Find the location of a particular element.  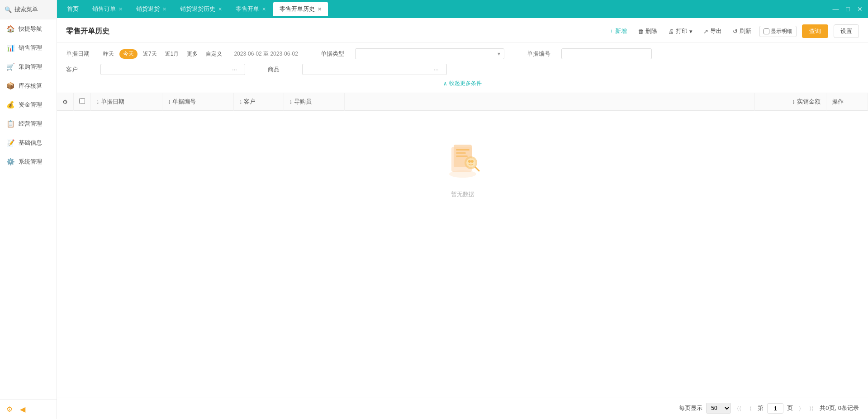

date-col-label: ↕ 单据日期 is located at coordinates (110, 101).